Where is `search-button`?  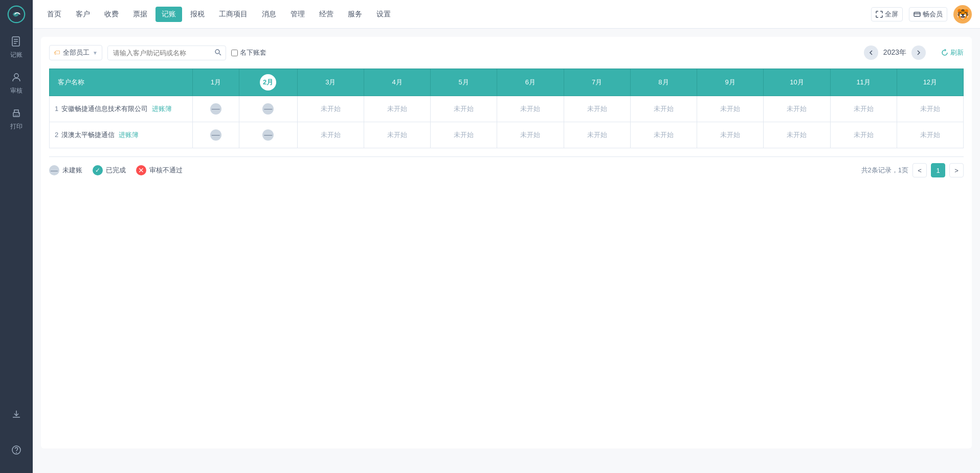
search-button is located at coordinates (218, 53).